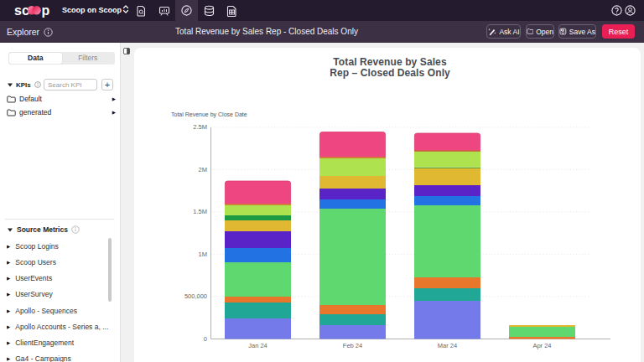  I want to click on svg-text: 500,000, so click(196, 297).